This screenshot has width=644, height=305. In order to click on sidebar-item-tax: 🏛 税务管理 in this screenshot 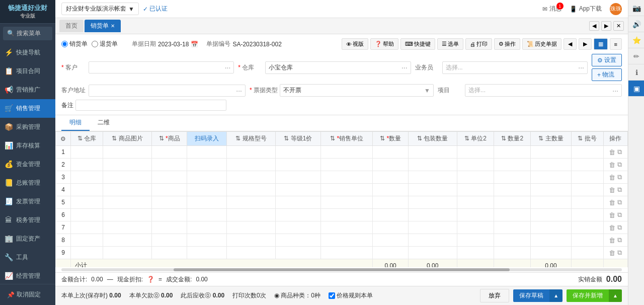, I will do `click(28, 220)`.